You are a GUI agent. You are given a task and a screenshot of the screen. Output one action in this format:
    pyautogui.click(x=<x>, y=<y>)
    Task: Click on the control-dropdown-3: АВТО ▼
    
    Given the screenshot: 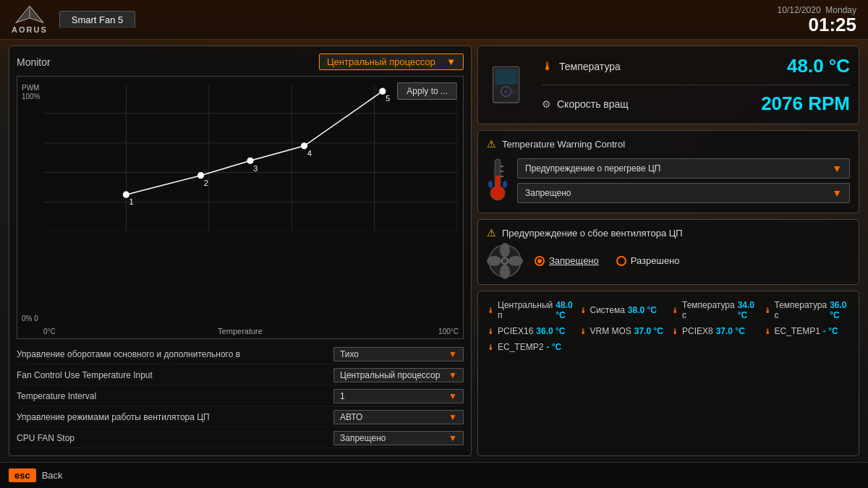 What is the action you would take?
    pyautogui.click(x=399, y=417)
    